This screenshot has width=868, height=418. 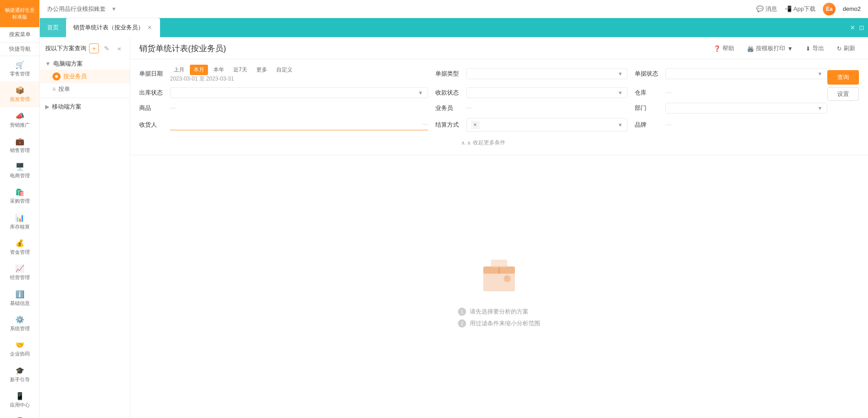 What do you see at coordinates (547, 74) in the screenshot?
I see `doc-type-control: ▼` at bounding box center [547, 74].